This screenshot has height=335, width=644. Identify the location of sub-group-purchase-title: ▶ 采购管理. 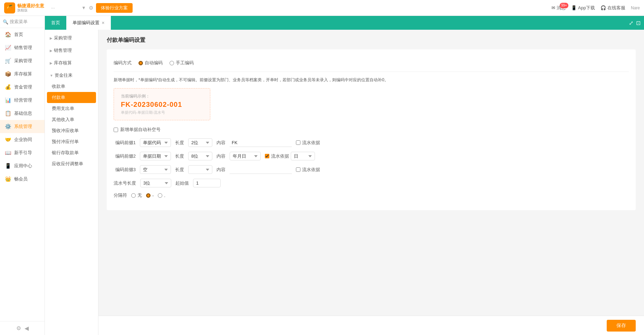
(71, 38).